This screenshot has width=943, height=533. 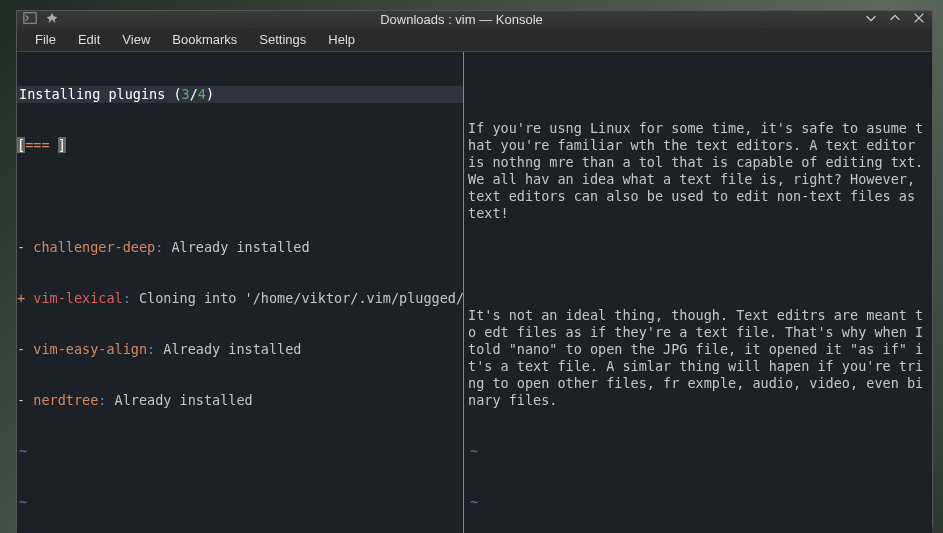 I want to click on menu-help: Help, so click(x=342, y=40).